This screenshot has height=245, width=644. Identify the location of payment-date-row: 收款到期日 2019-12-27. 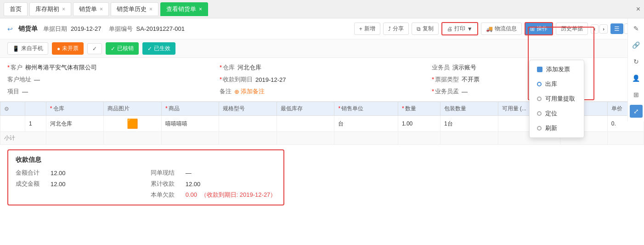
(322, 80).